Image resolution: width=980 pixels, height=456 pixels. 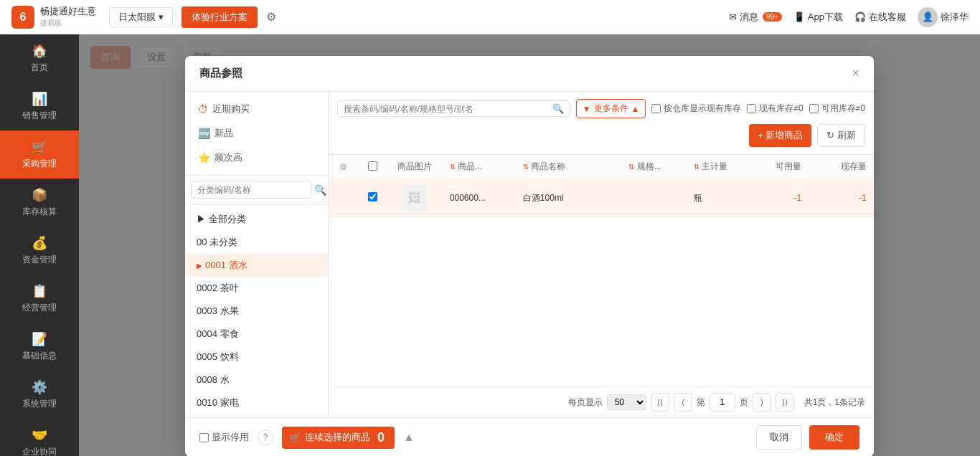 I want to click on row-stock-cell: -1, so click(x=841, y=198).